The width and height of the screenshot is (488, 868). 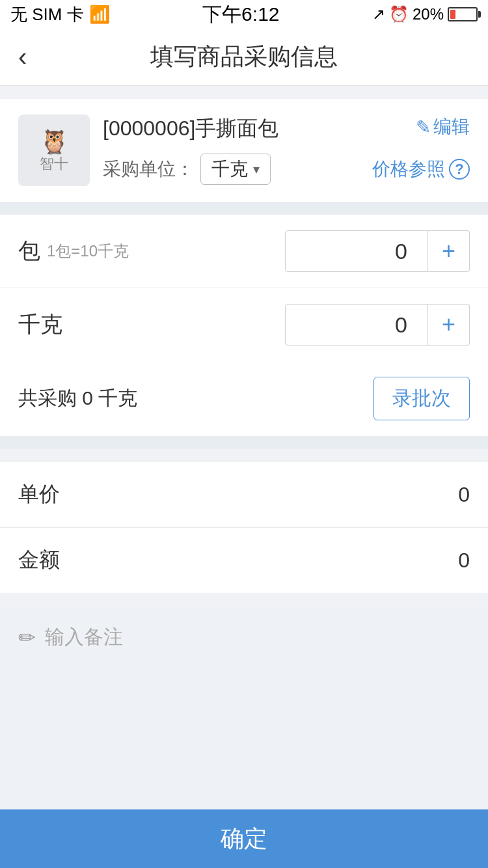 I want to click on unit-value: 千克, so click(x=230, y=169).